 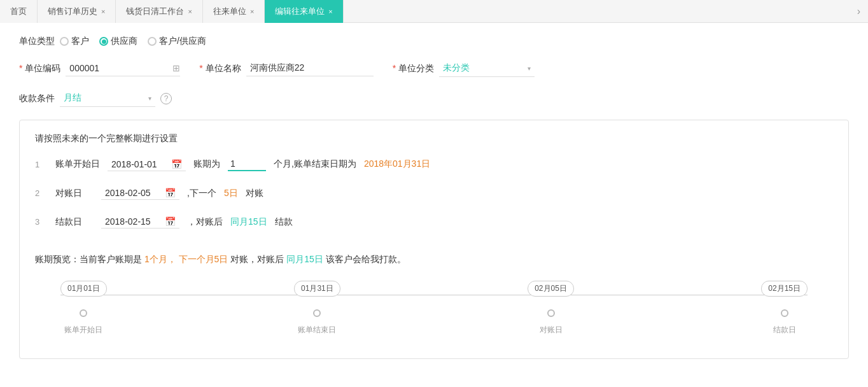 What do you see at coordinates (220, 69) in the screenshot?
I see `unit-name-label: 单位名称` at bounding box center [220, 69].